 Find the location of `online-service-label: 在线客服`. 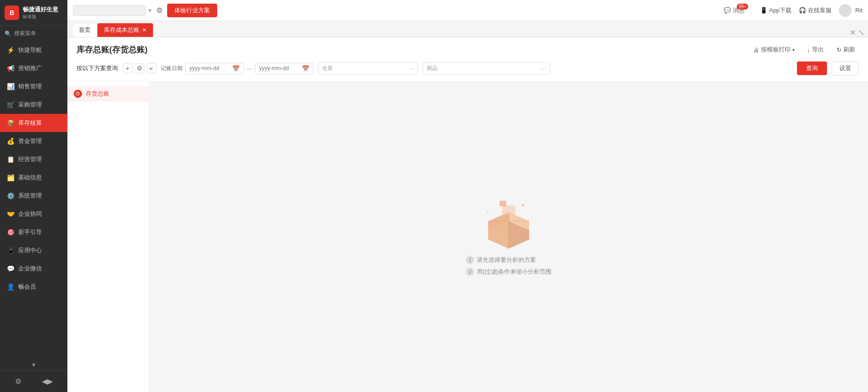

online-service-label: 在线客服 is located at coordinates (820, 10).